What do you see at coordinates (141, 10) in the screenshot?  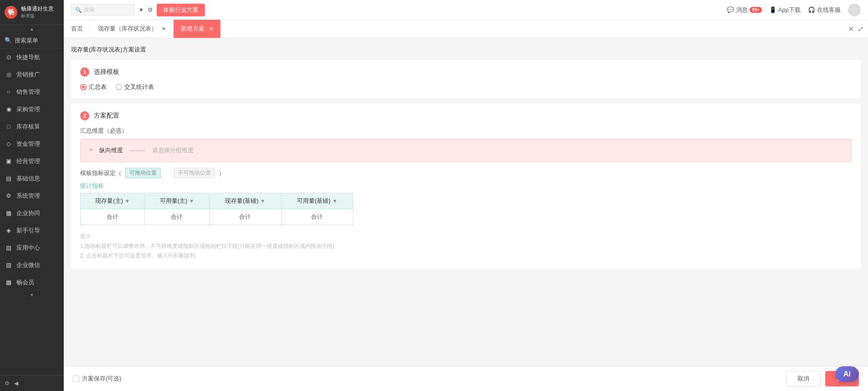 I see `topbar-dropdown: ▼` at bounding box center [141, 10].